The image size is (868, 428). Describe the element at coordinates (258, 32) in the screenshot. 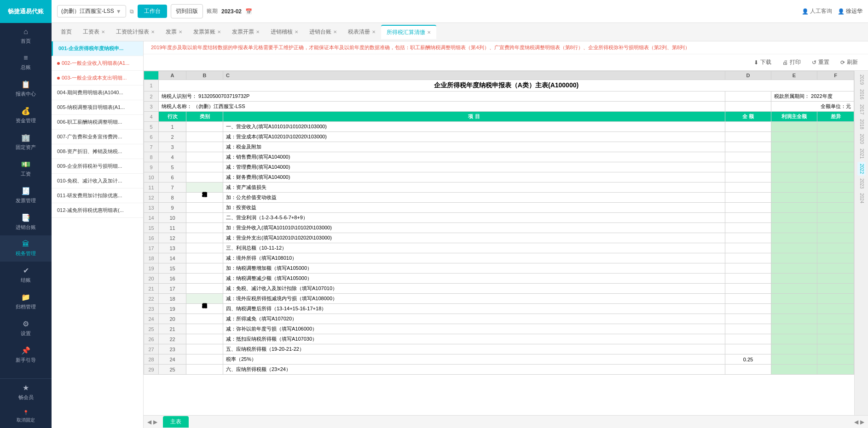

I see `close-tab-invoice-issue: ✕` at that location.